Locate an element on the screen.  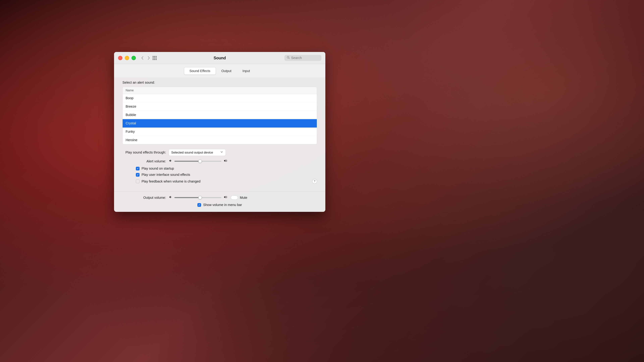
close-button is located at coordinates (120, 58).